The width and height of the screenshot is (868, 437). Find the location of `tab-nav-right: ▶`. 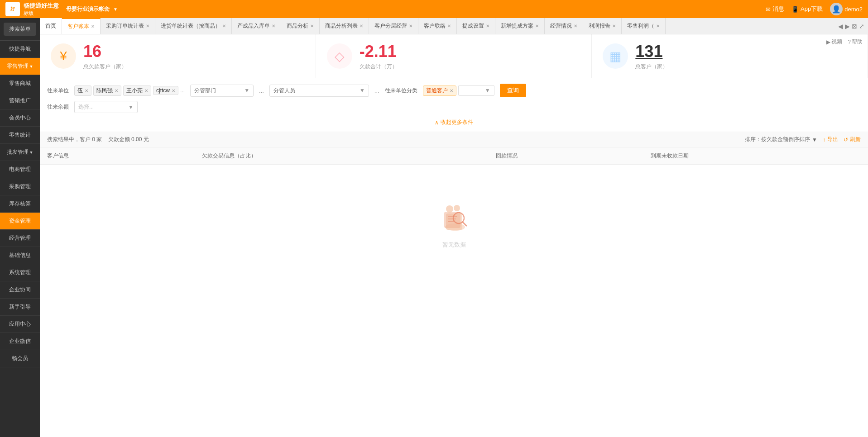

tab-nav-right: ▶ is located at coordinates (848, 26).